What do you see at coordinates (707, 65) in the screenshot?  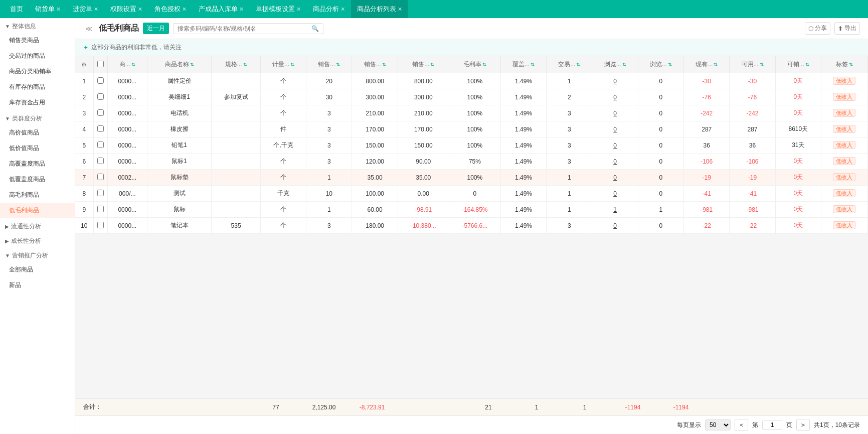 I see `col-current: 现有...⇅` at bounding box center [707, 65].